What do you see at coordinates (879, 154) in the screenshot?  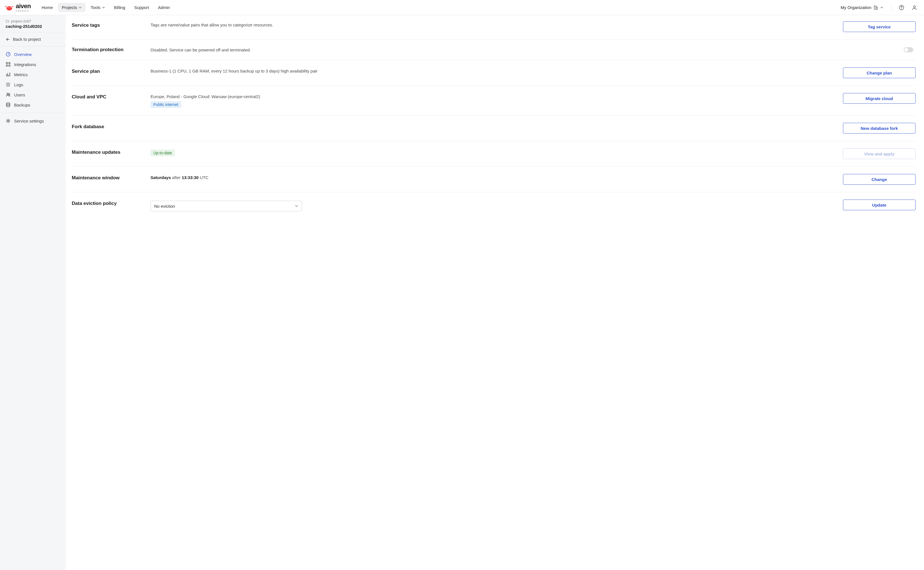 I see `view-and-apply-button: View and apply` at bounding box center [879, 154].